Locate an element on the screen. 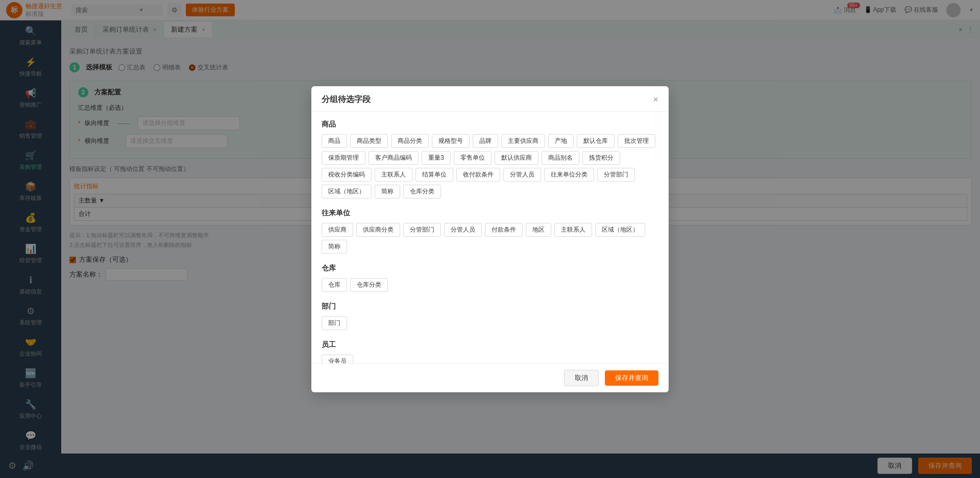 The width and height of the screenshot is (980, 478). modal-section-tags-2: 仓库仓库分类 is located at coordinates (490, 284).